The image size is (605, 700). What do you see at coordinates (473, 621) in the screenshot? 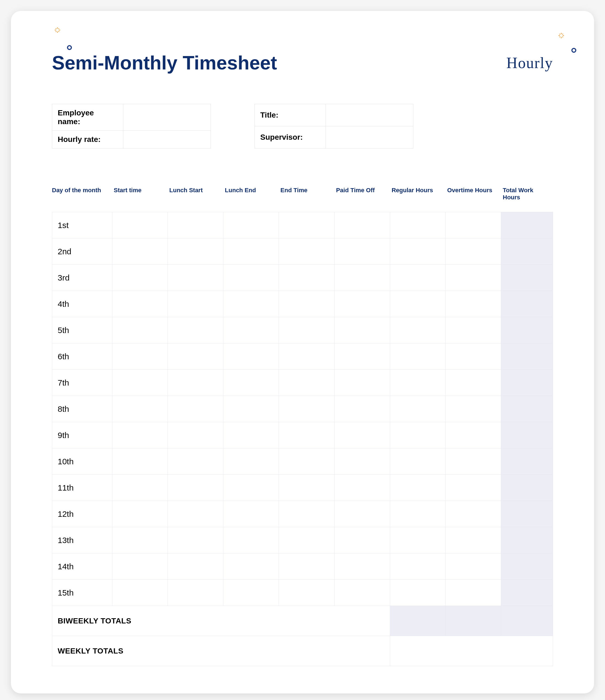
I see `biweekly-overtime` at bounding box center [473, 621].